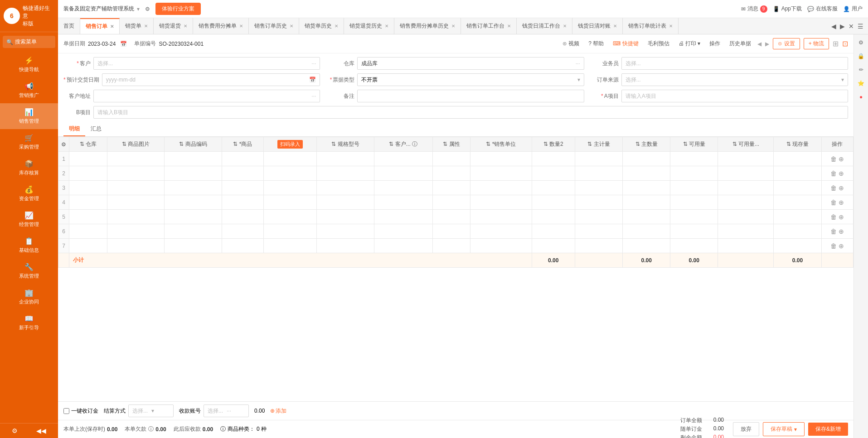  What do you see at coordinates (29, 142) in the screenshot?
I see `sidebar-item-purchase: 🛒 采购管理` at bounding box center [29, 142].